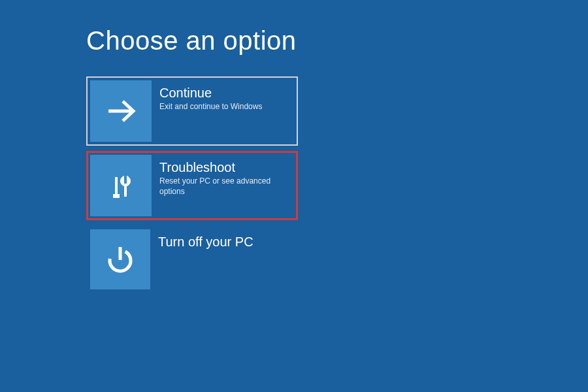 The width and height of the screenshot is (588, 392). Describe the element at coordinates (223, 167) in the screenshot. I see `option-title: Troubleshoot` at that location.